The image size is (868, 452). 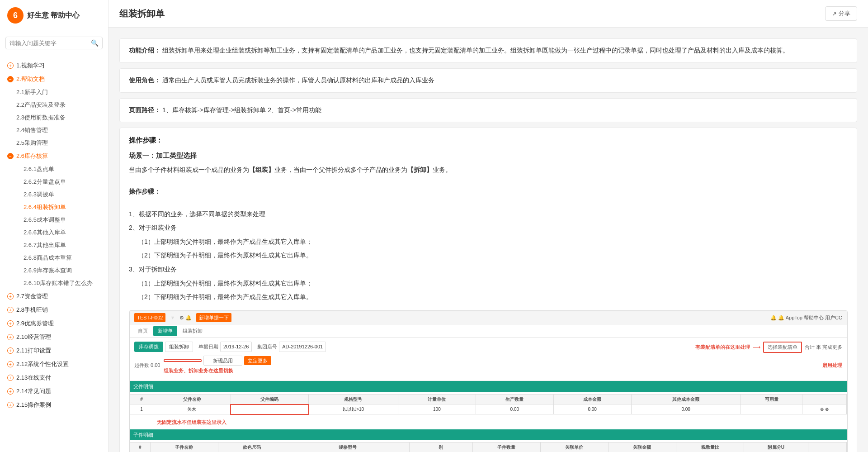 What do you see at coordinates (179, 347) in the screenshot?
I see `ss-form-tab2: 组装拆卸` at bounding box center [179, 347].